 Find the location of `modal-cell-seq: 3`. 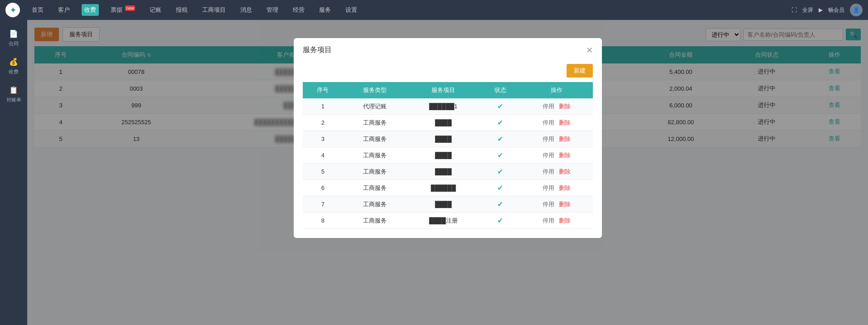

modal-cell-seq: 3 is located at coordinates (323, 139).